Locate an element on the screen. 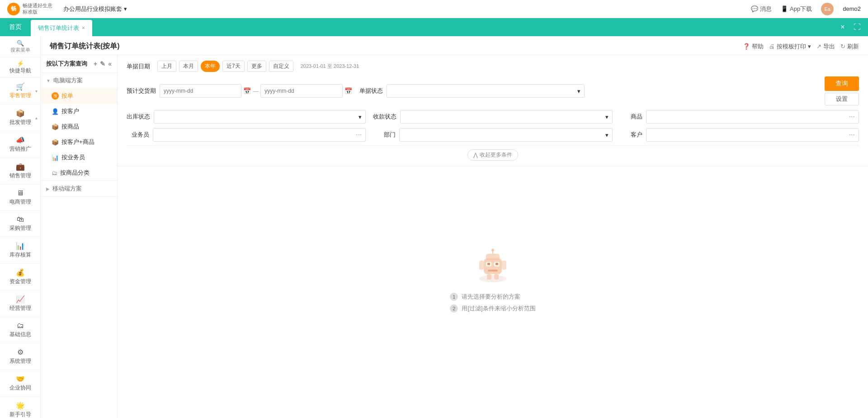 This screenshot has height=418, width=868. date-btn-this-month: 本月 is located at coordinates (189, 66).